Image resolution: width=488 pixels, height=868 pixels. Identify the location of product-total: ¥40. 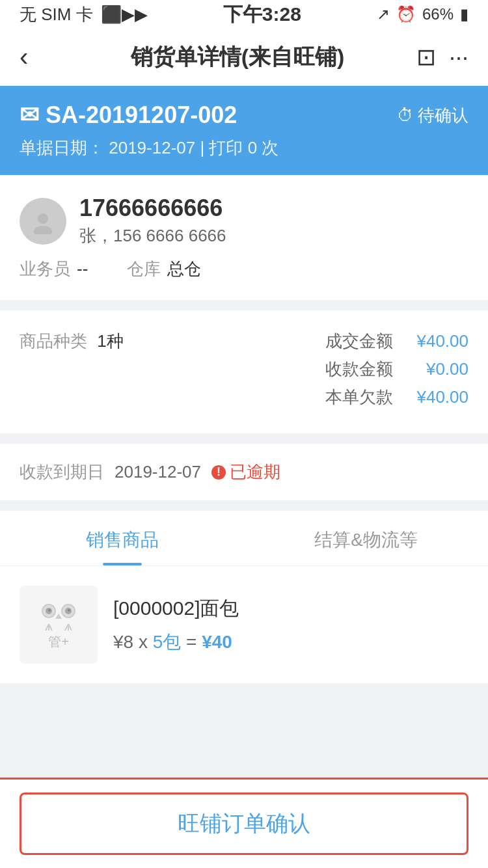
(217, 642).